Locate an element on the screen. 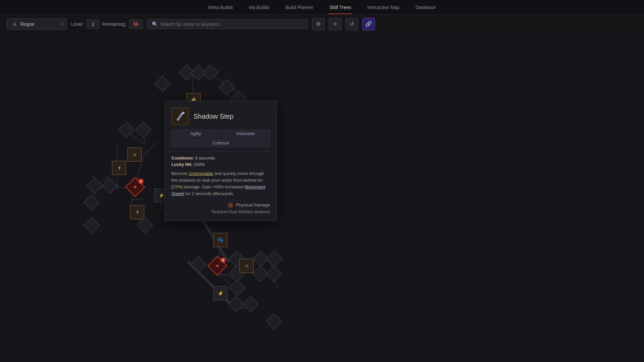 This screenshot has width=644, height=362. tooltip-header: Shadow Step is located at coordinates (221, 116).